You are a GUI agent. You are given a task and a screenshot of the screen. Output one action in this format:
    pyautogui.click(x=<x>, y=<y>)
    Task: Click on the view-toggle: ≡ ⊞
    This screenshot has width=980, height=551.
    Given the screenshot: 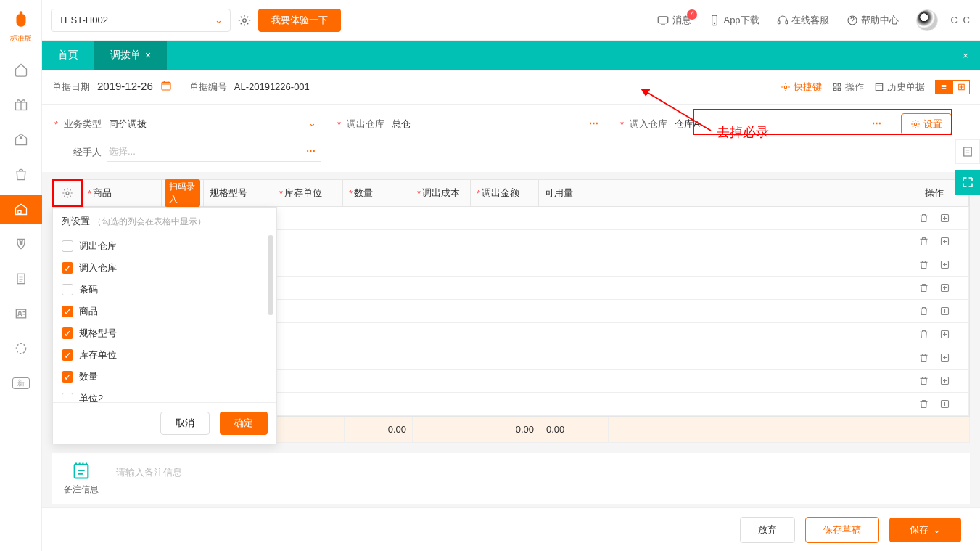 What is the action you would take?
    pyautogui.click(x=952, y=87)
    